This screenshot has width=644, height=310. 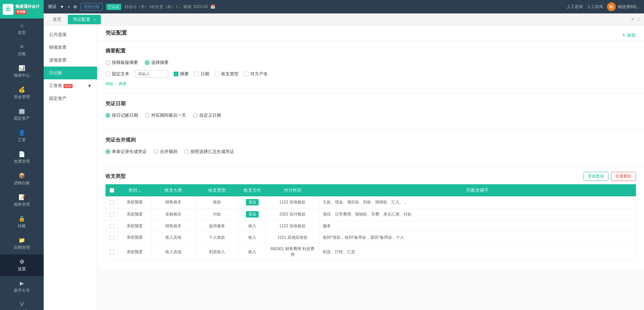 What do you see at coordinates (22, 115) in the screenshot?
I see `sidebar-item-assets: 🏢 固定资产` at bounding box center [22, 115].